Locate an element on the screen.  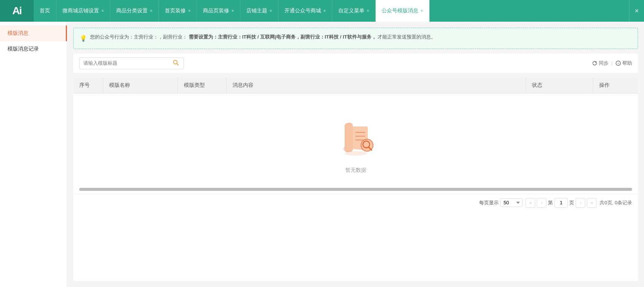
col-action: 操作 is located at coordinates (616, 85).